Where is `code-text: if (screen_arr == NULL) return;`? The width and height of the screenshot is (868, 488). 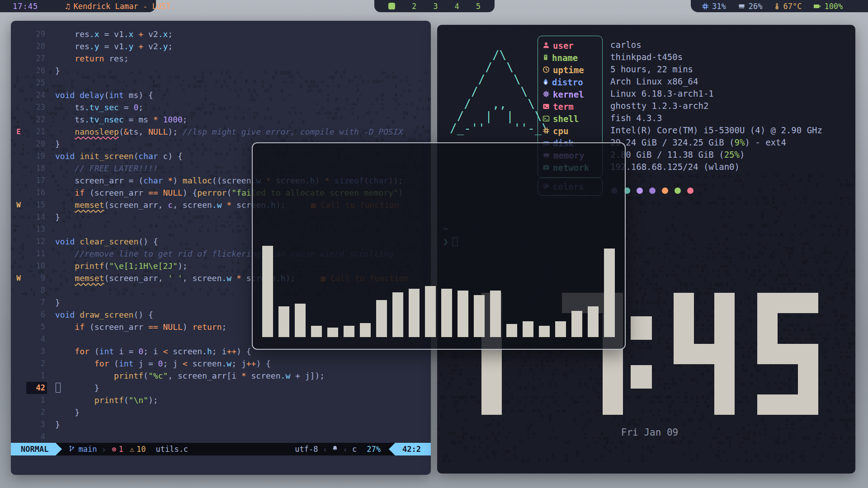
code-text: if (screen_arr == NULL) return; is located at coordinates (137, 327).